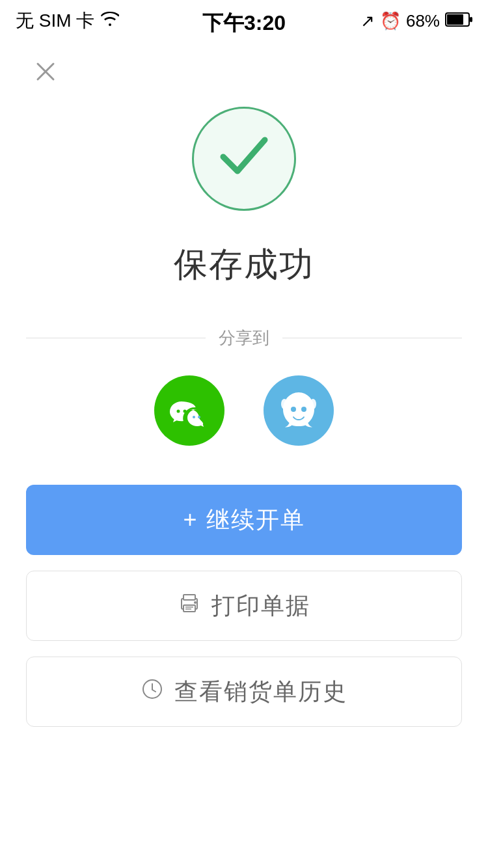  I want to click on status-left: 无 SIM 卡, so click(68, 21).